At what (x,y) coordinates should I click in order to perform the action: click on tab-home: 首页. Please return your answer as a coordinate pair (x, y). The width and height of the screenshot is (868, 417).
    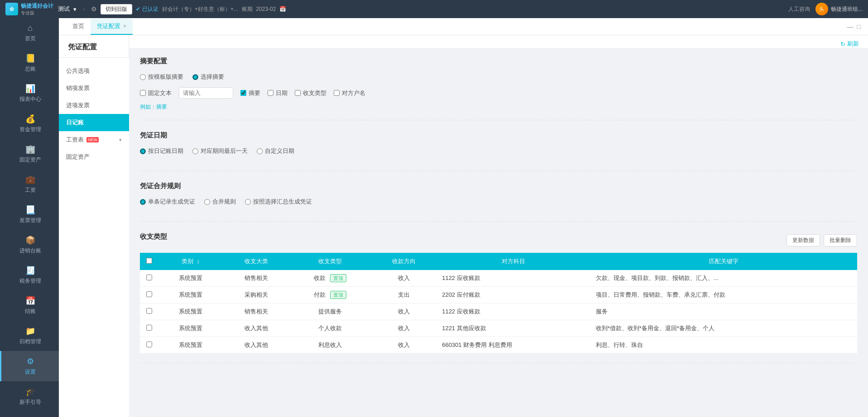
    Looking at the image, I should click on (78, 27).